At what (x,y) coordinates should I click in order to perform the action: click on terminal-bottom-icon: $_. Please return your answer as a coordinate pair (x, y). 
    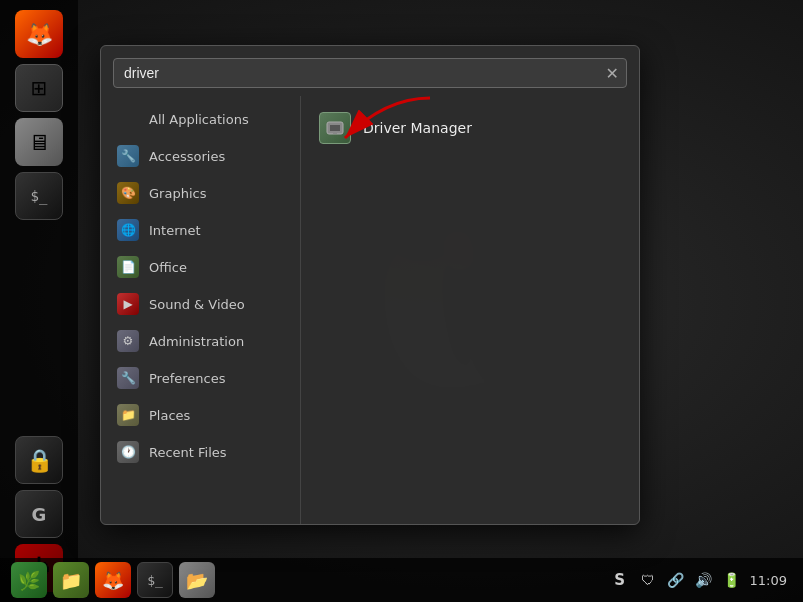
    Looking at the image, I should click on (155, 580).